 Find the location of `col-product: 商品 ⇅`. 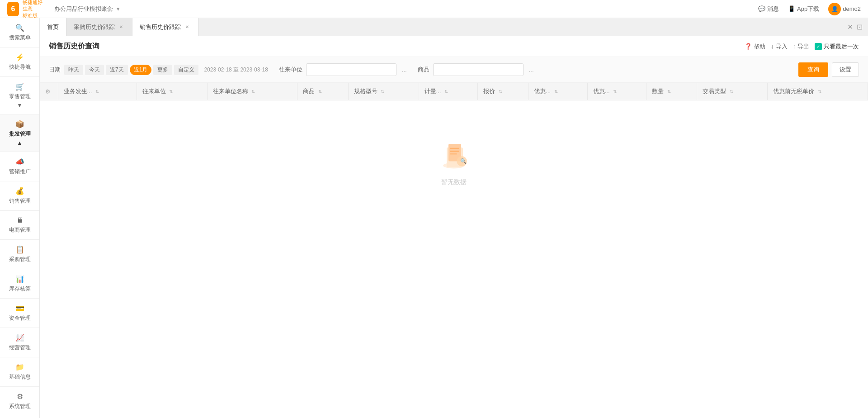

col-product: 商品 ⇅ is located at coordinates (323, 91).